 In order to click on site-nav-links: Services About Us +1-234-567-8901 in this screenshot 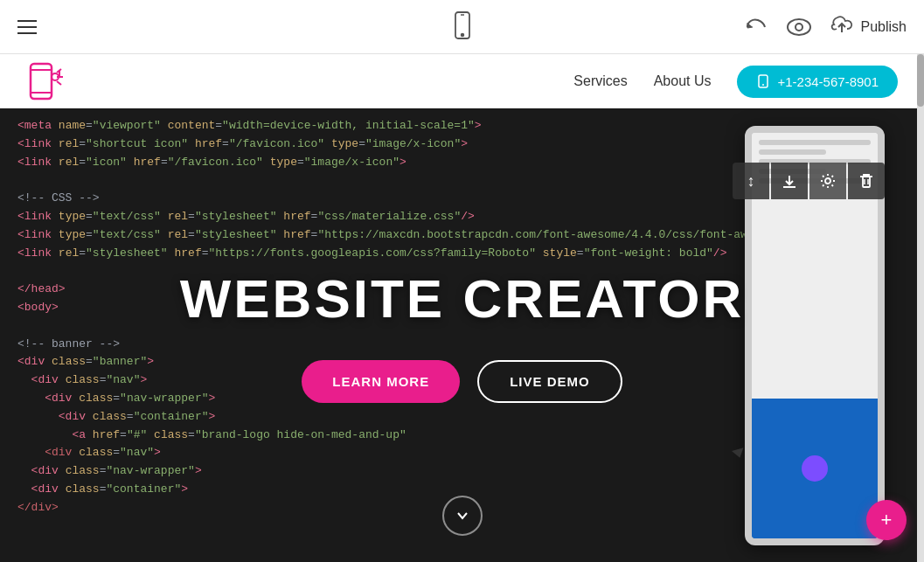, I will do `click(736, 82)`.